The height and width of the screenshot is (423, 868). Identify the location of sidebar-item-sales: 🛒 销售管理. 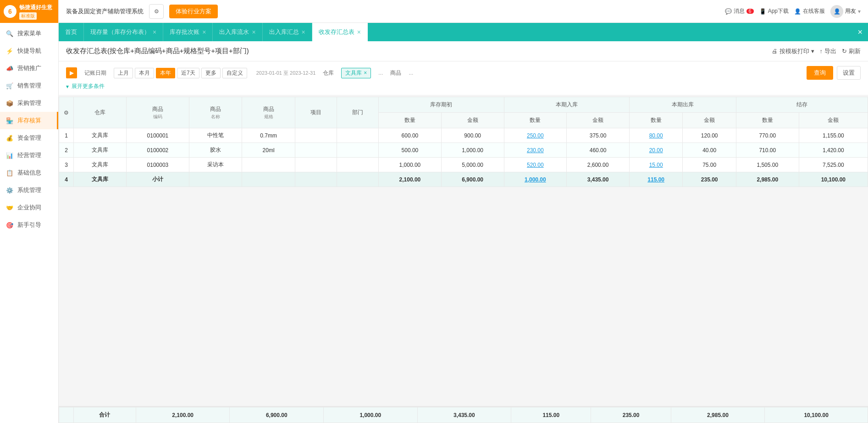
(29, 86).